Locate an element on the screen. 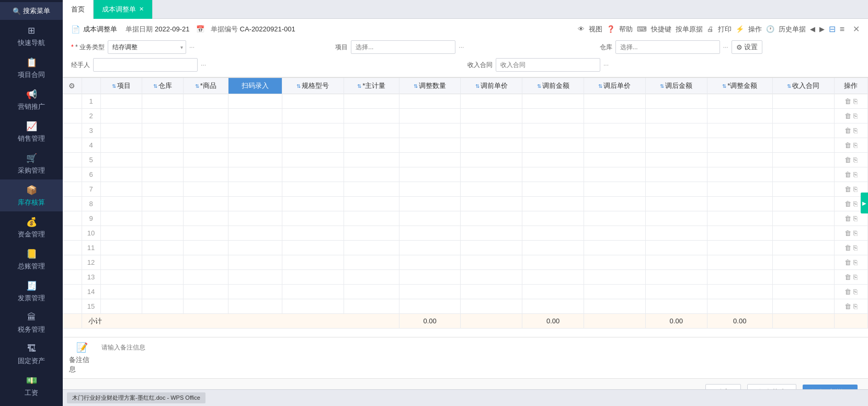  sidebar-item-fixed-assets: 🏗 固定资产 is located at coordinates (31, 354).